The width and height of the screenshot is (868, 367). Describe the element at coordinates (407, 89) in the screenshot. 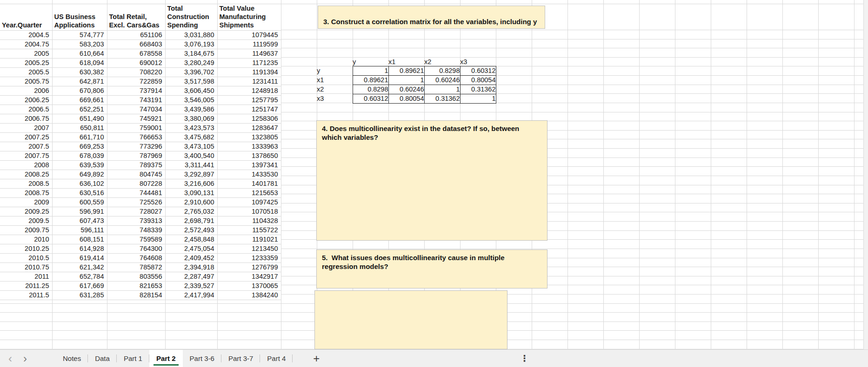

I see `matrix-cell: 0.60246` at that location.